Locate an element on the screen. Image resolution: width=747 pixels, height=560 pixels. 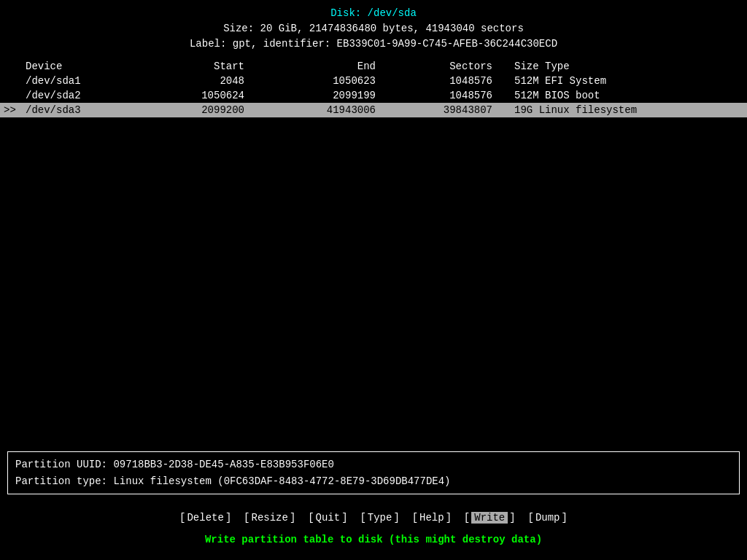
col-header-start: Start is located at coordinates (193, 66).